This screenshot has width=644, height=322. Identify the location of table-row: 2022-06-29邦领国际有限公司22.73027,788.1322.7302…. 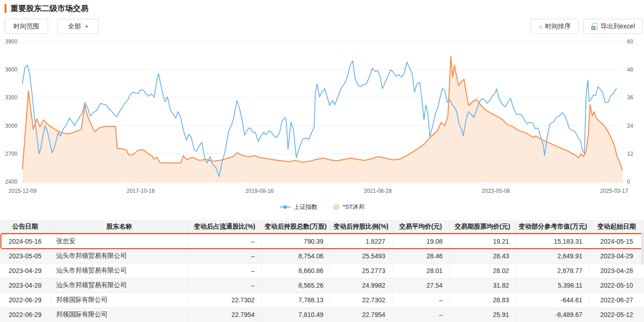
(322, 300).